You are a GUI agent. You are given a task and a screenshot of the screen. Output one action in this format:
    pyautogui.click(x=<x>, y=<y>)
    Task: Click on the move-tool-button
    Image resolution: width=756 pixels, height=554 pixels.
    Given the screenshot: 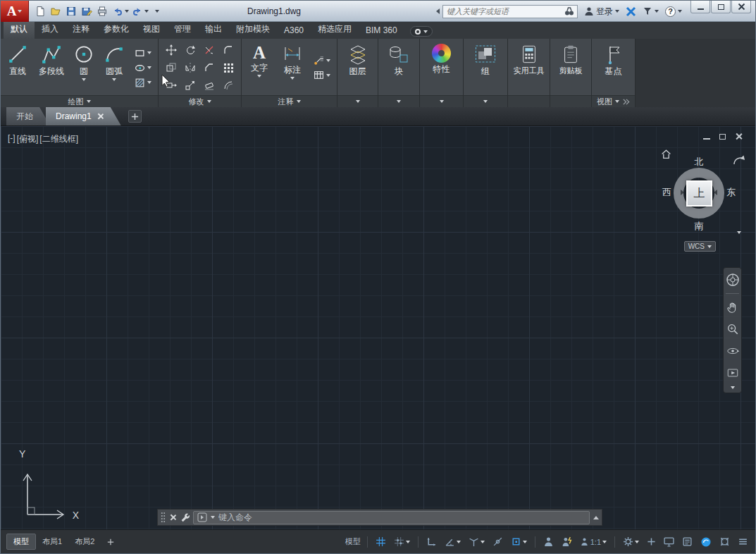 What is the action you would take?
    pyautogui.click(x=171, y=50)
    